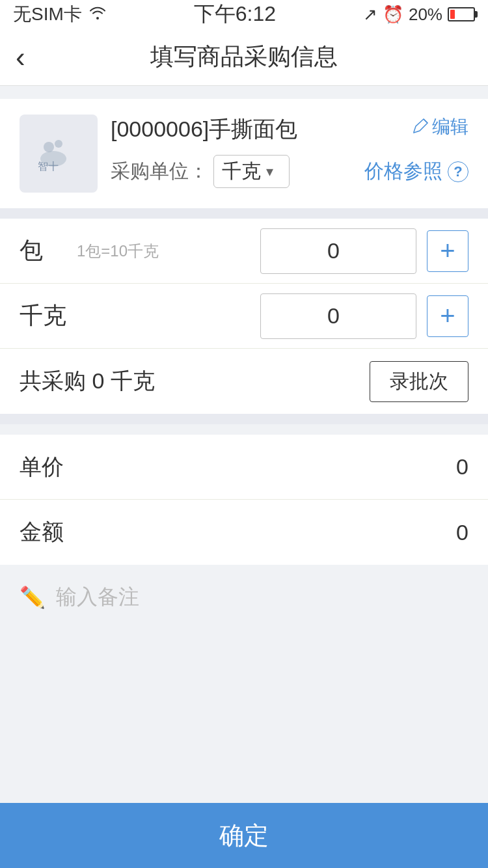 The height and width of the screenshot is (868, 488). Describe the element at coordinates (461, 14) in the screenshot. I see `battery-icon` at that location.